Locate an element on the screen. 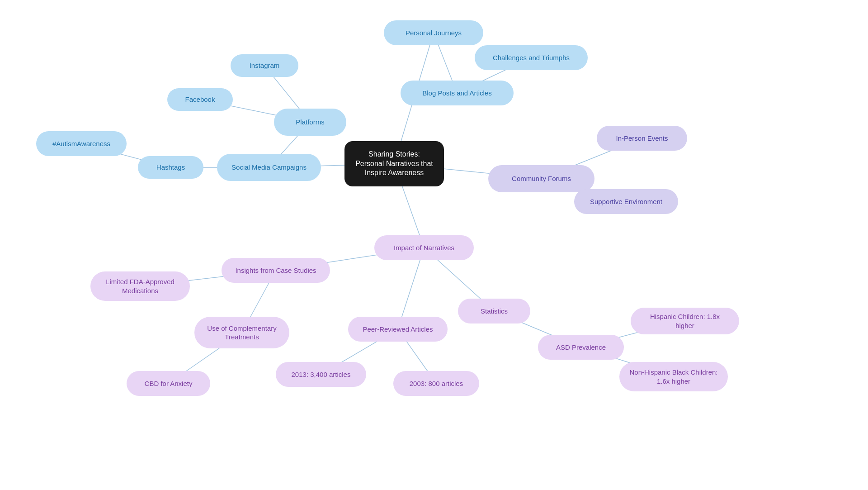 This screenshot has width=868, height=490. node-articles-2003: 2003: 800 articles is located at coordinates (436, 384).